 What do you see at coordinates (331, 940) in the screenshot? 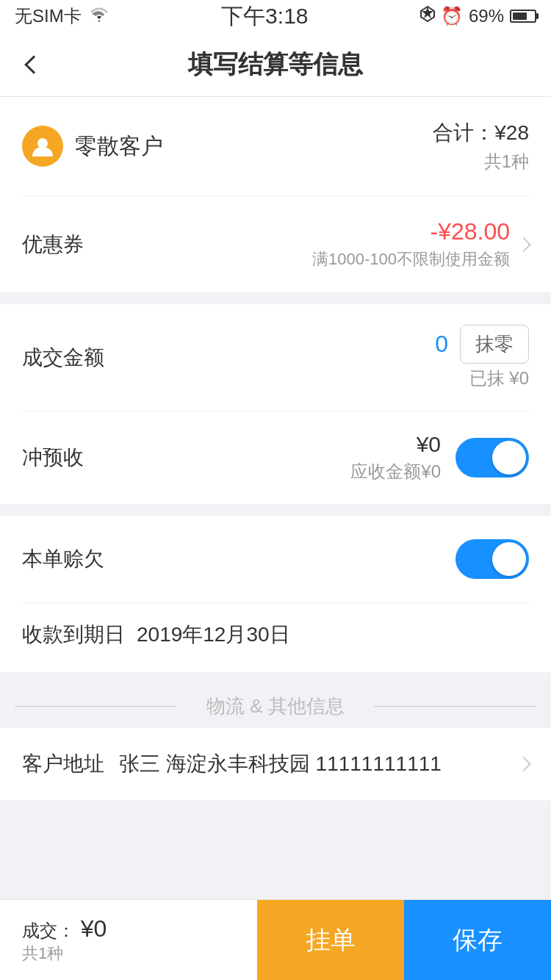
I see `hold-button: 挂单` at bounding box center [331, 940].